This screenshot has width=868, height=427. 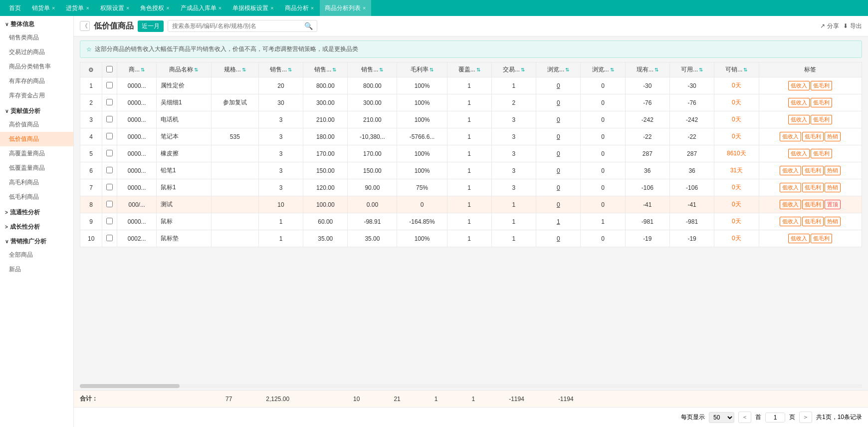 What do you see at coordinates (130, 386) in the screenshot?
I see `scrollbar-thumb` at bounding box center [130, 386].